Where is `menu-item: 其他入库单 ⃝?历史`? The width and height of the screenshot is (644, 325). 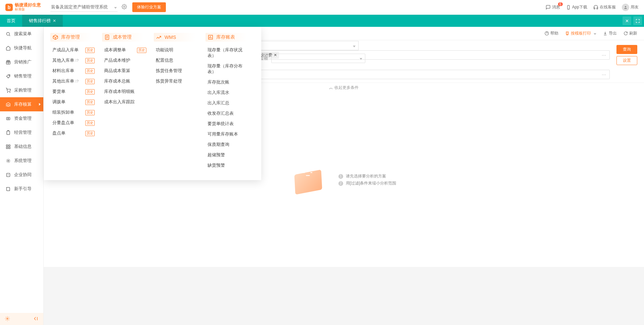
menu-item: 其他入库单 ⃝?历史 is located at coordinates (74, 60).